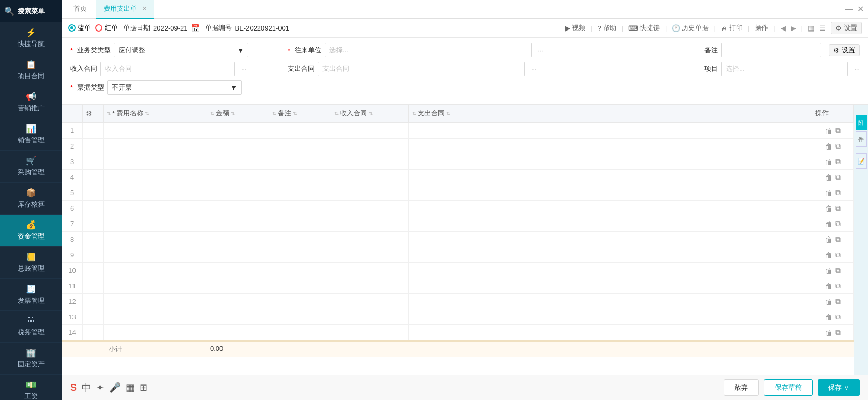 The image size is (868, 400). Describe the element at coordinates (93, 113) in the screenshot. I see `th-gear: ⚙` at that location.